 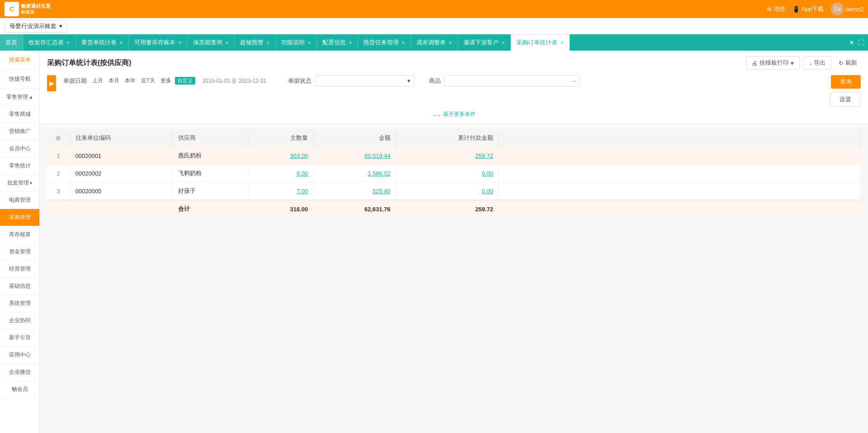 What do you see at coordinates (384, 43) in the screenshot?
I see `tab-8: 拣货任务管理 ✕` at bounding box center [384, 43].